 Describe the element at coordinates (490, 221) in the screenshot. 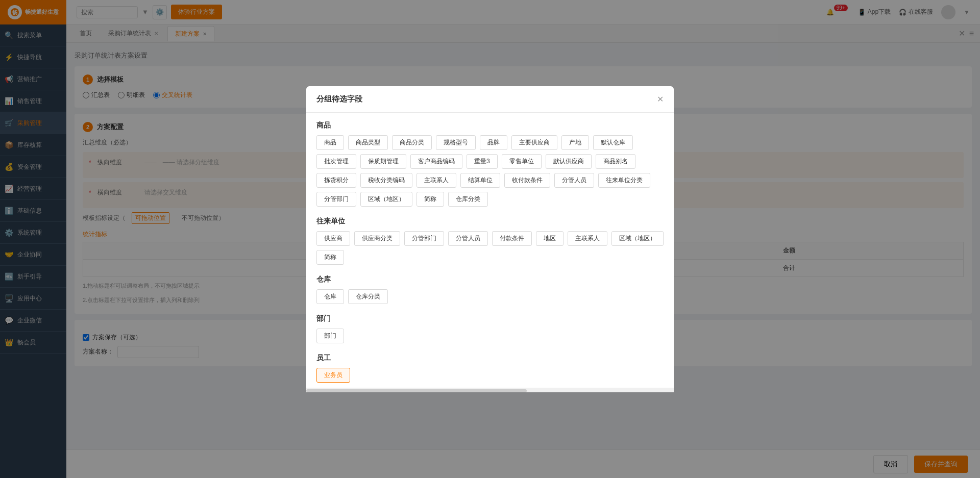

I see `field-group-partner-title: 往来单位` at that location.